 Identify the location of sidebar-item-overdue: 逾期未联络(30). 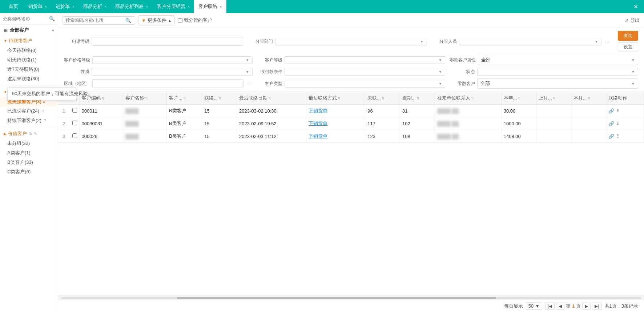
(29, 79).